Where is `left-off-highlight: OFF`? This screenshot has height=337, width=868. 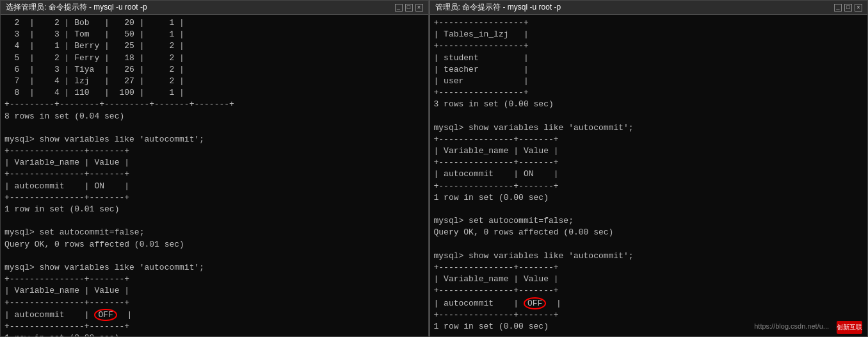
left-off-highlight: OFF is located at coordinates (105, 315).